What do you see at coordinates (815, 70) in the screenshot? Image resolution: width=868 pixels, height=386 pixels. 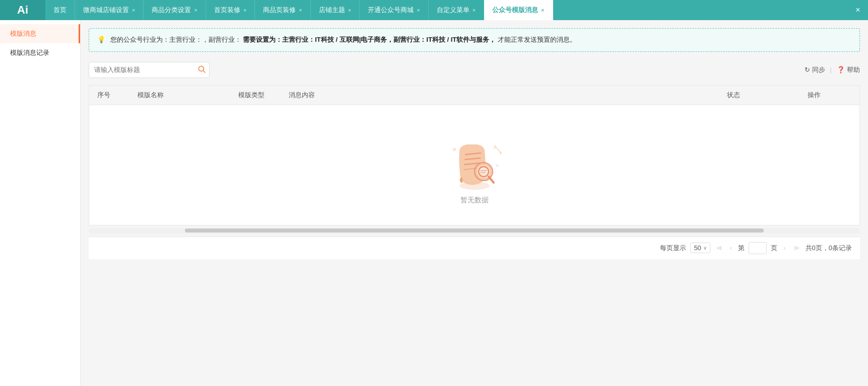 I see `sync-button: ↻ 同步` at bounding box center [815, 70].